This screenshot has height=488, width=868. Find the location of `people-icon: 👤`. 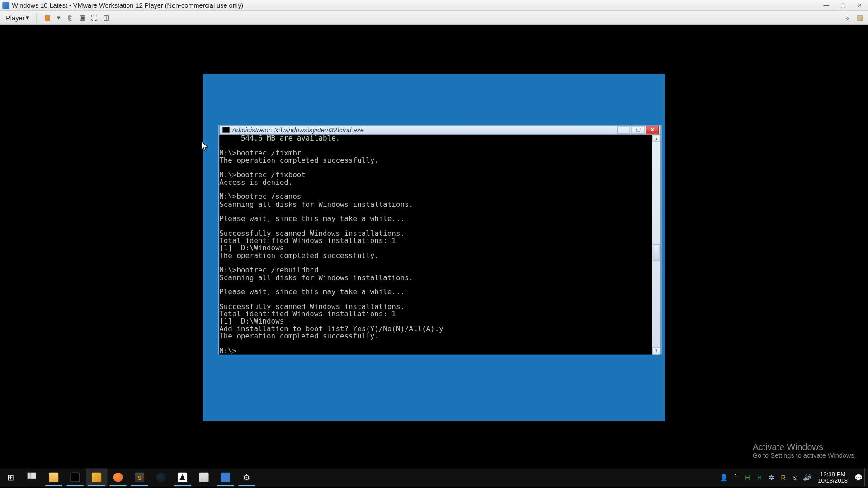

people-icon: 👤 is located at coordinates (724, 477).